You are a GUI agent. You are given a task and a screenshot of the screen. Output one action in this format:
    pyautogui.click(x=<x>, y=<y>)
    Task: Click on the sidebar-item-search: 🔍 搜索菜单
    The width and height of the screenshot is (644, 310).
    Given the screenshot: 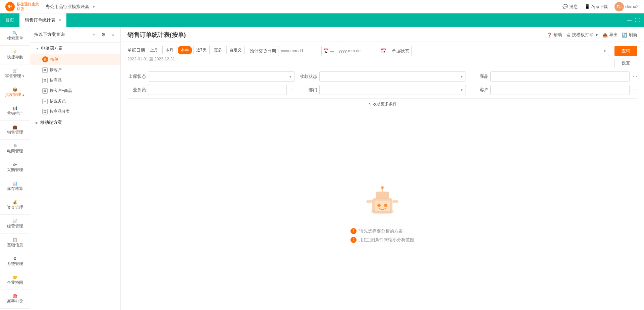 What is the action you would take?
    pyautogui.click(x=15, y=36)
    